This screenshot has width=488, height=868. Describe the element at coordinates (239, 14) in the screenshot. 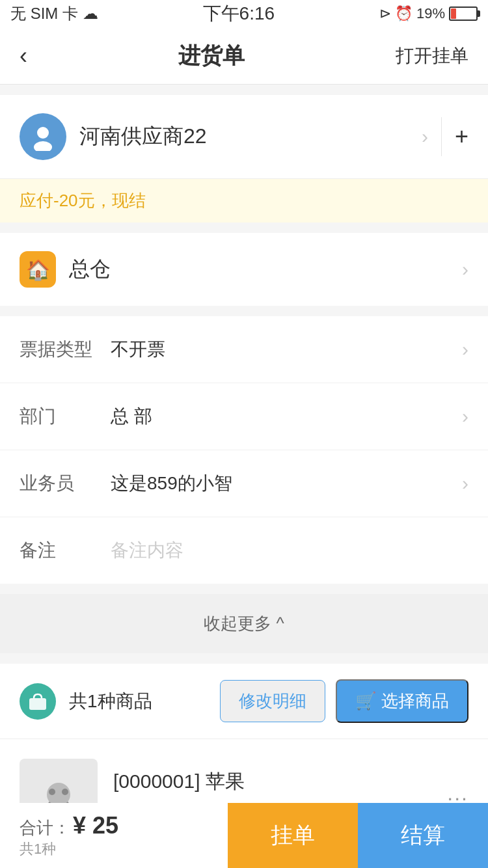

I see `status-time: 下午6:16` at that location.